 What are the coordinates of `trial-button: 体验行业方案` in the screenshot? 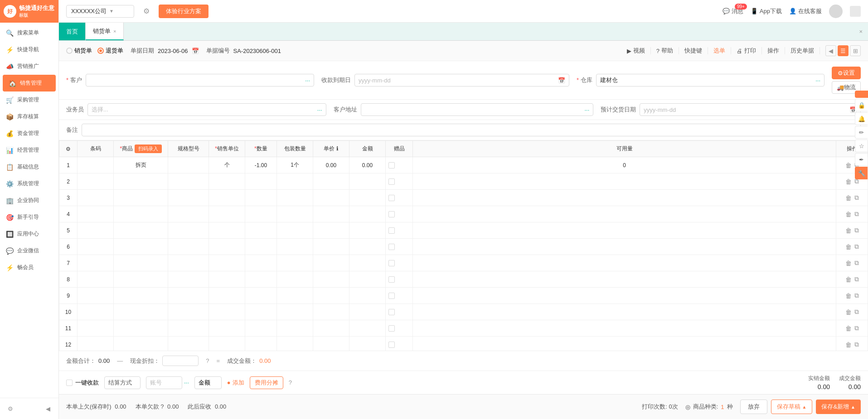 It's located at (184, 11).